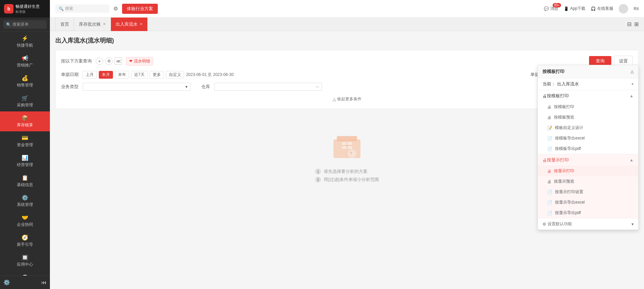 The height and width of the screenshot is (289, 644). Describe the element at coordinates (588, 117) in the screenshot. I see `dropdown-template-preview: 🖨 按模板预览` at that location.